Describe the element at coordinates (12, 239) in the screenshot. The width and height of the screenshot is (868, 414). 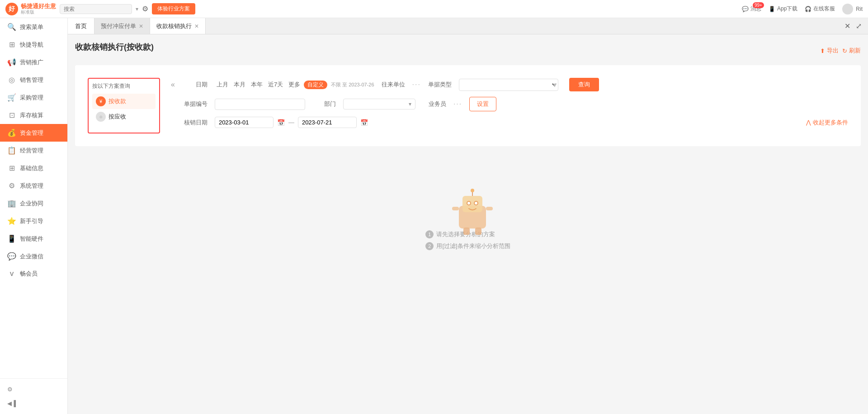
I see `hardware-icon: 📱` at that location.